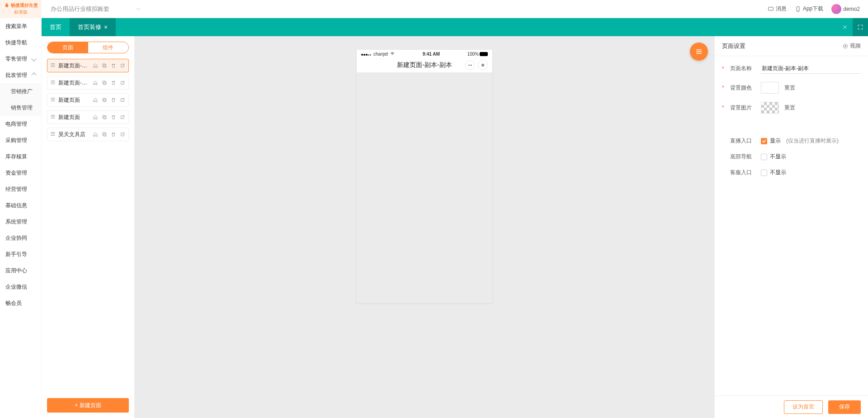 Image resolution: width=868 pixels, height=418 pixels. I want to click on phone-status-bar: chanjet 9:41 AM 100%, so click(425, 54).